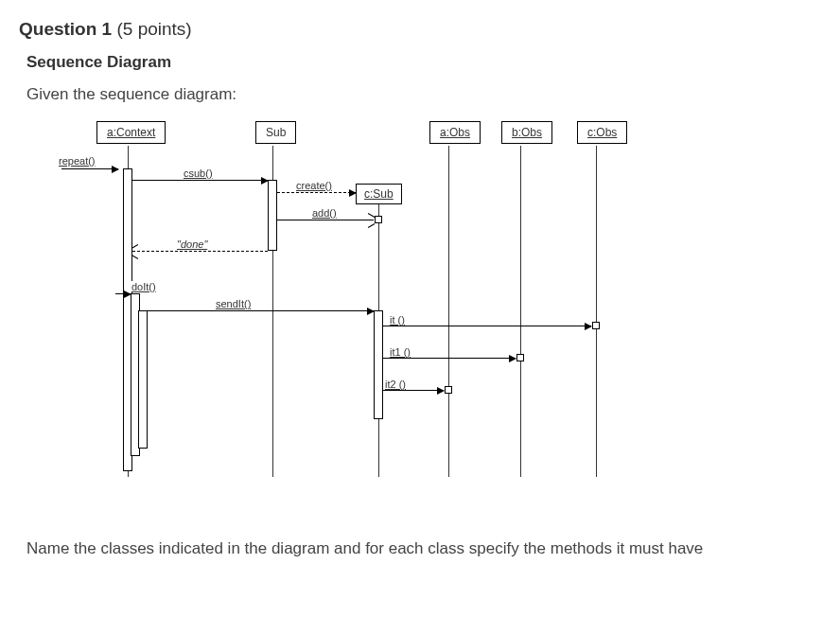 The image size is (840, 634). I want to click on question-header: Question 1 (5 points), so click(420, 29).